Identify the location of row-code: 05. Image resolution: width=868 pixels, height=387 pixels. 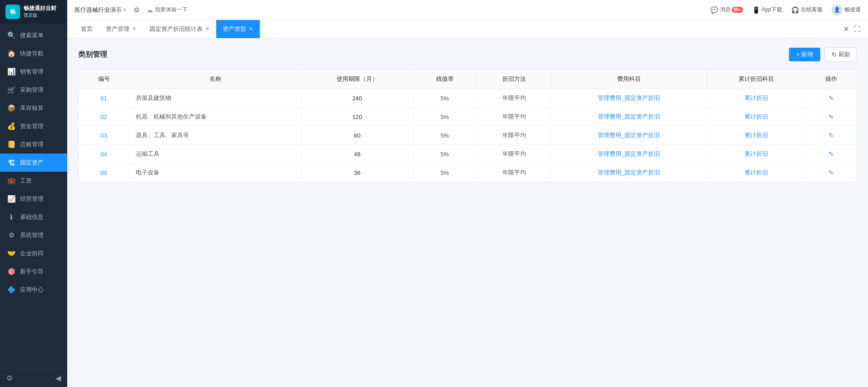
(104, 173).